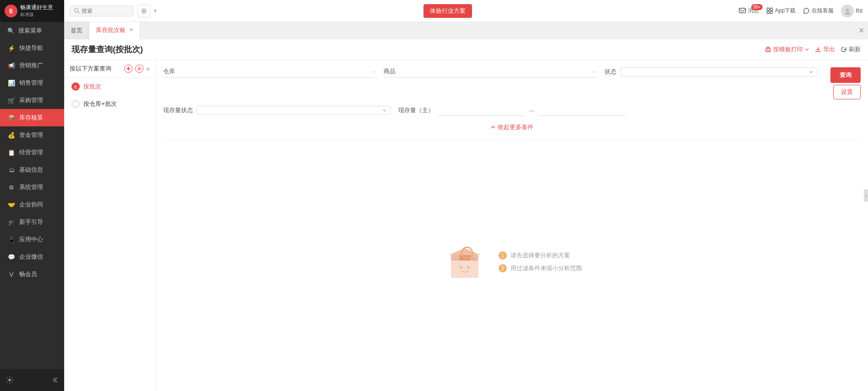 This screenshot has height=391, width=868. What do you see at coordinates (11, 118) in the screenshot?
I see `inventory-icon: 📦` at bounding box center [11, 118].